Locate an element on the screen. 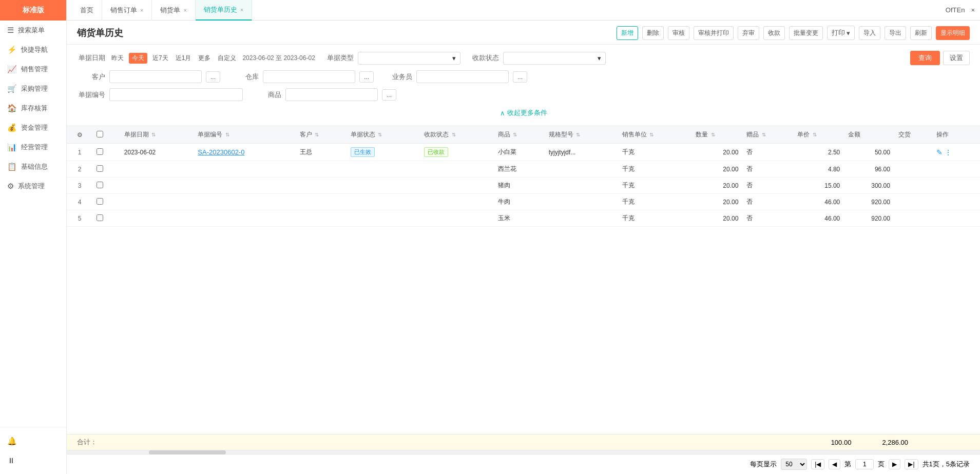  more-icon: ⋮ is located at coordinates (948, 152).